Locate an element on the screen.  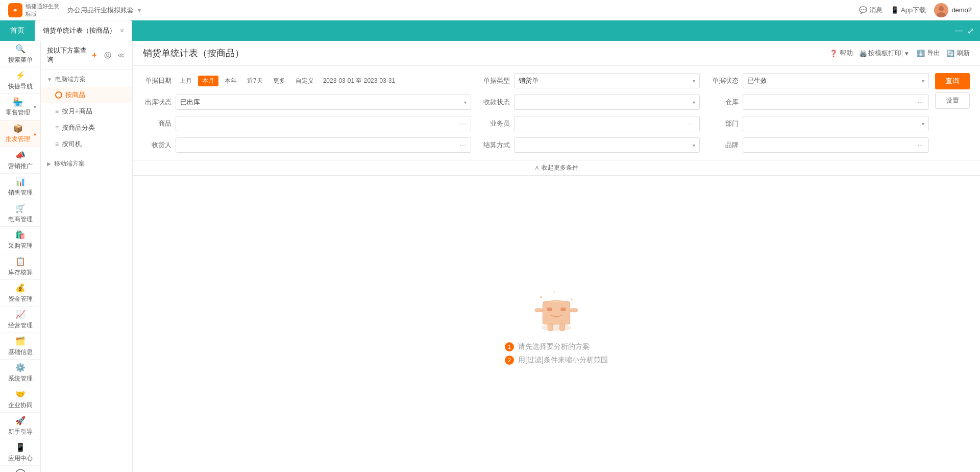
sidebar-item-wechat: 💬 企业微信 is located at coordinates (20, 469).